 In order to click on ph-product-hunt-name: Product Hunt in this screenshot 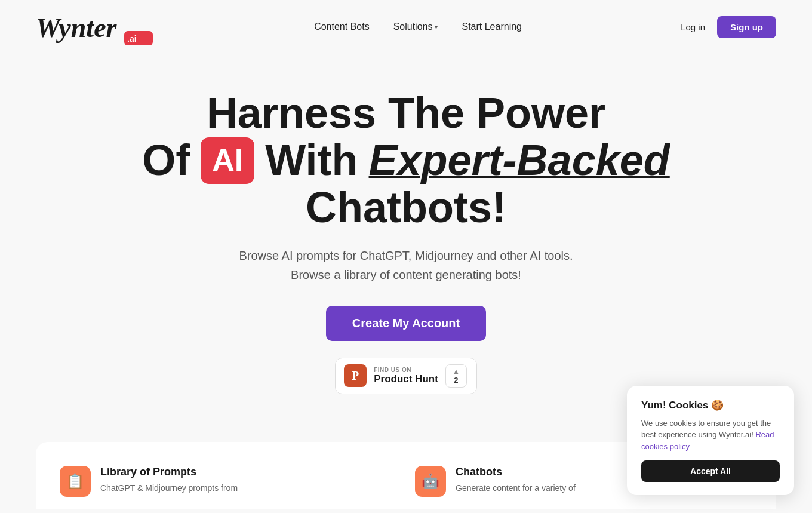, I will do `click(406, 379)`.